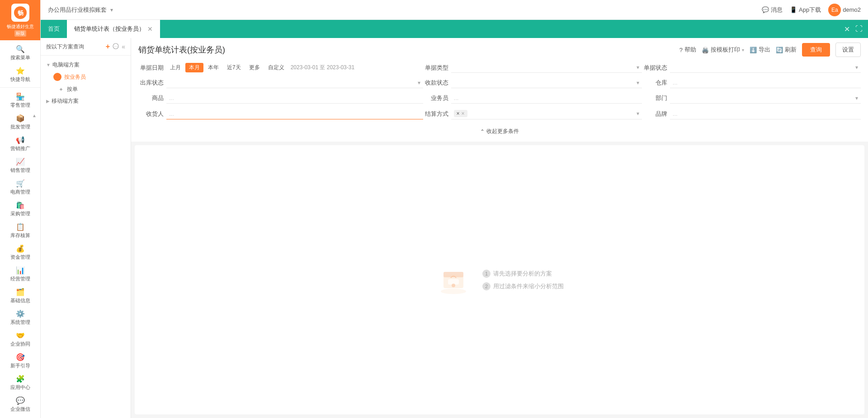 This screenshot has height=418, width=868. Describe the element at coordinates (690, 50) in the screenshot. I see `help-label: 帮助` at that location.